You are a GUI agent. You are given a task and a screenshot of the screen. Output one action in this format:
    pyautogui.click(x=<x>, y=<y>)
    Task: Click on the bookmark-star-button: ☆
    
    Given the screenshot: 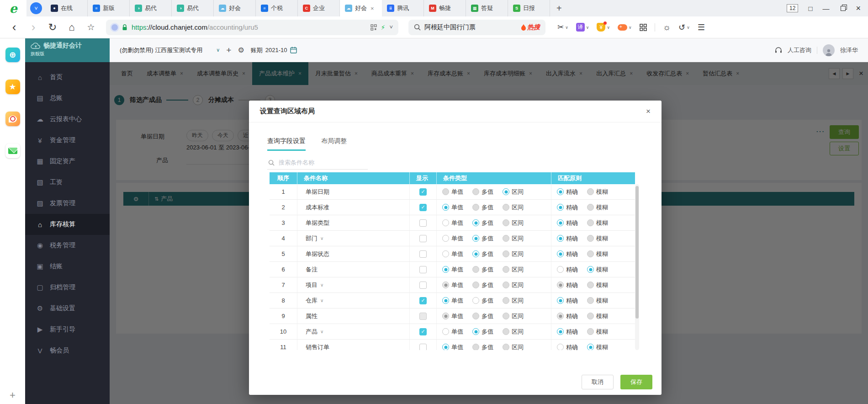 What is the action you would take?
    pyautogui.click(x=91, y=27)
    